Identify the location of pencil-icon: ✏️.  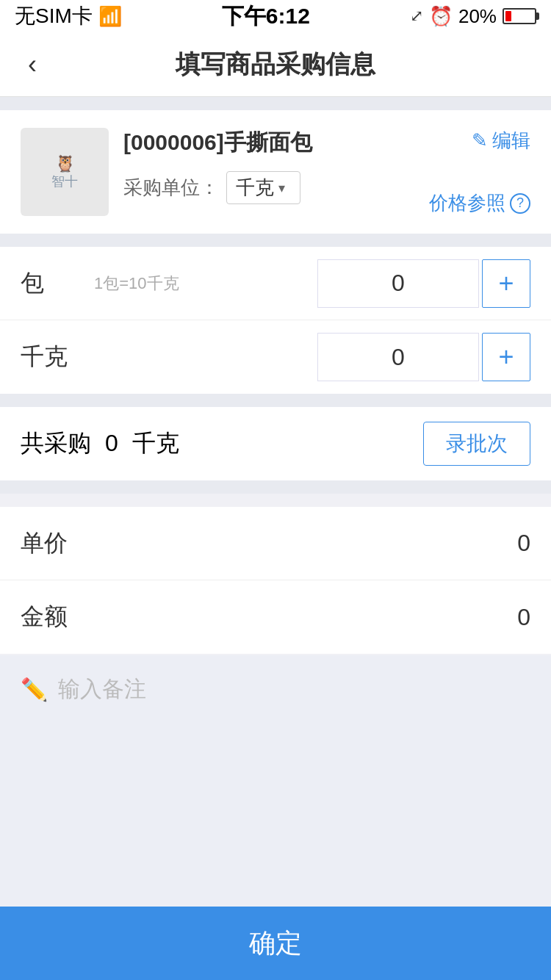
(34, 689).